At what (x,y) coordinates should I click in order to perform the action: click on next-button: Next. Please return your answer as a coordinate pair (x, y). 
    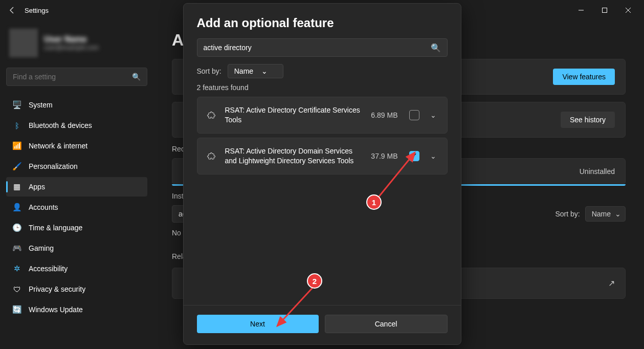
    Looking at the image, I should click on (258, 324).